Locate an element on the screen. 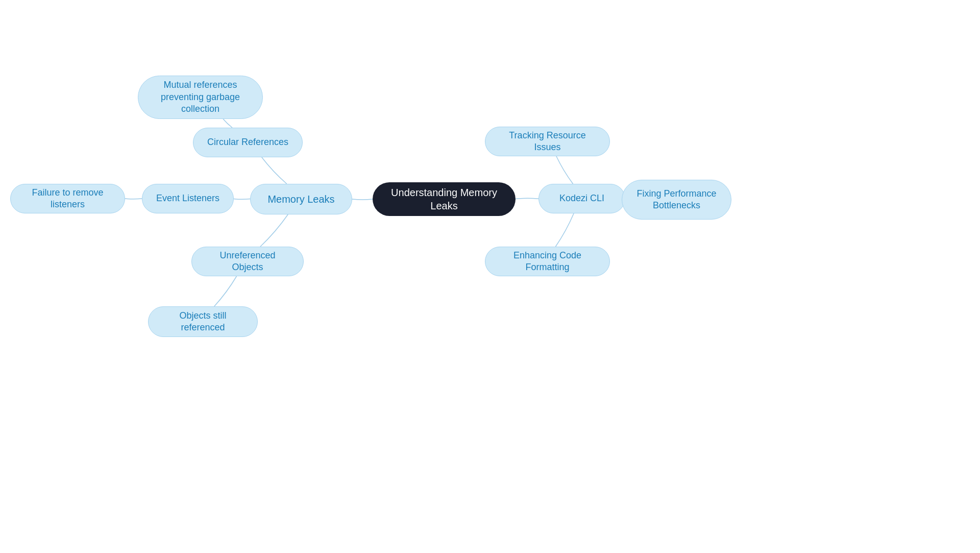  event-listeners-node: Event Listeners is located at coordinates (188, 199).